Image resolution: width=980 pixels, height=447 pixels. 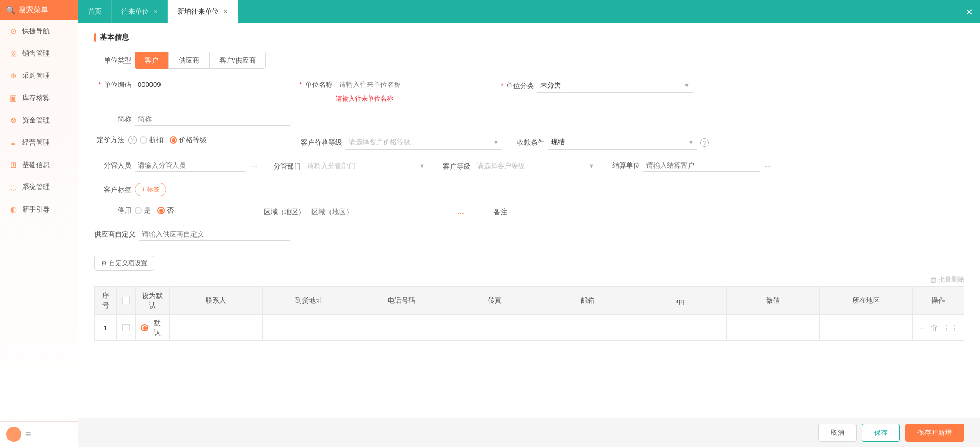 I want to click on region-more-btn: ···, so click(x=461, y=212).